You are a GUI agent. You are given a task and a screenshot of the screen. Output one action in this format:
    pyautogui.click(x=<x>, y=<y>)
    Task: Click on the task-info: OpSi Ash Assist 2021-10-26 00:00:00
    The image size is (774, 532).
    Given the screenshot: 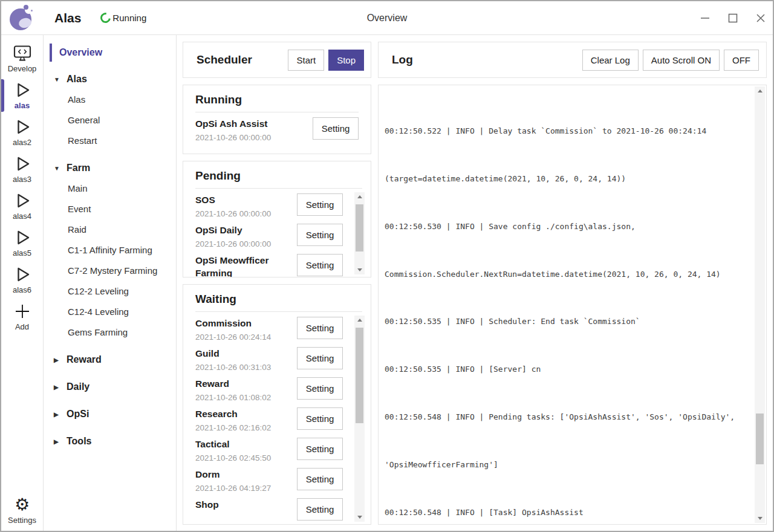 What is the action you would take?
    pyautogui.click(x=254, y=129)
    